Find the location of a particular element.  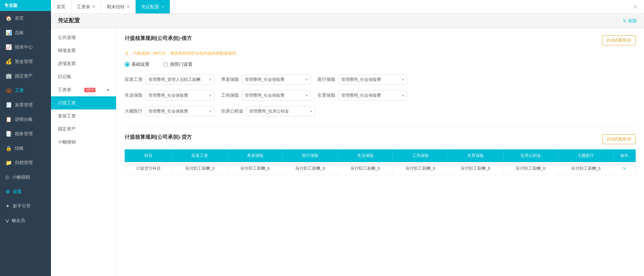

sidebar-item-tax: 📑 税务管理 is located at coordinates (25, 134).